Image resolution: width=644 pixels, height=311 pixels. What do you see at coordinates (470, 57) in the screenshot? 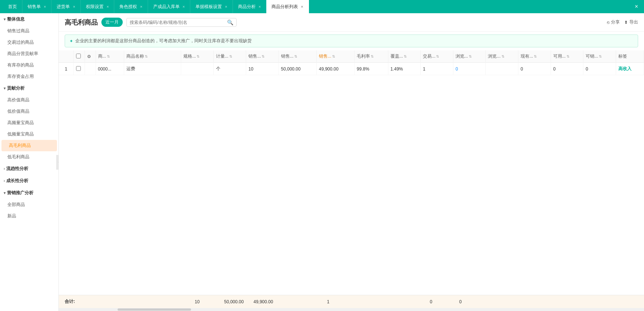
I see `sort-browse1: ⇅` at bounding box center [470, 57].